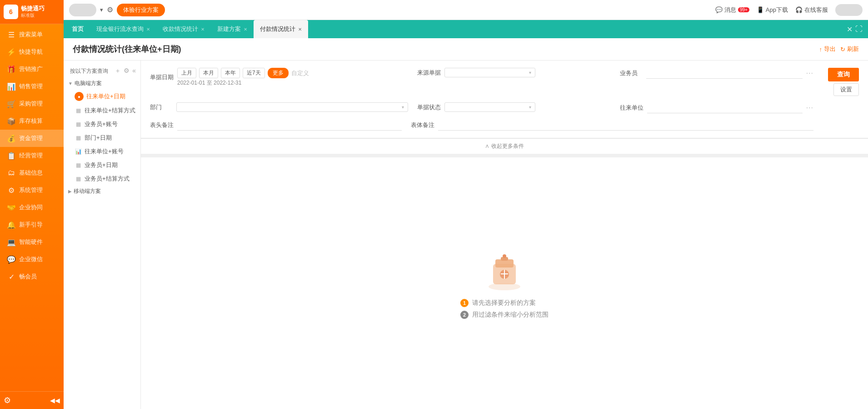  Describe the element at coordinates (120, 29) in the screenshot. I see `tab-bank-flow-label: 现金银行流水查询` at that location.